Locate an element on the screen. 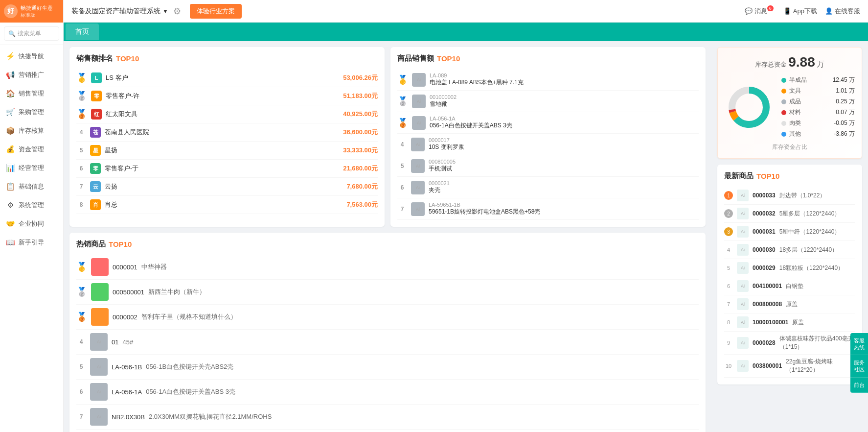  hot-product-row-1: 🥇 0000001 中华神器 is located at coordinates (388, 267).